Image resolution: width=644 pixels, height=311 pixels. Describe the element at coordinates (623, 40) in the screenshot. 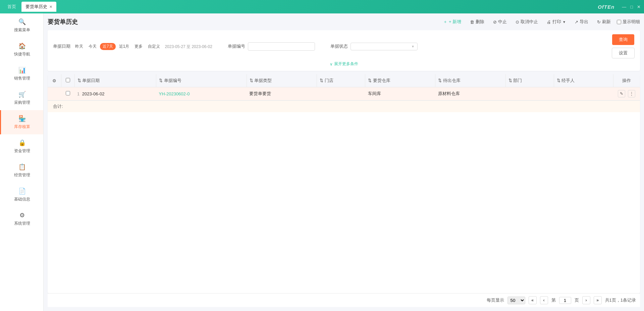

I see `query-button: 查询` at that location.